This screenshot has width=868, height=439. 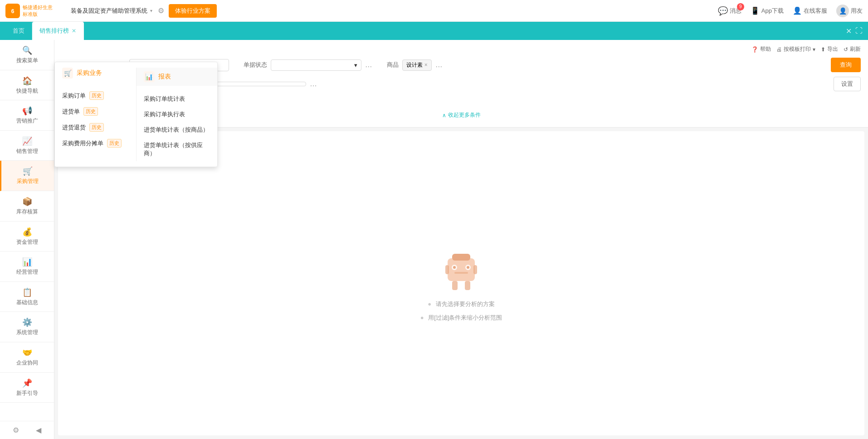 I want to click on history-badge-2: 历史, so click(x=91, y=112).